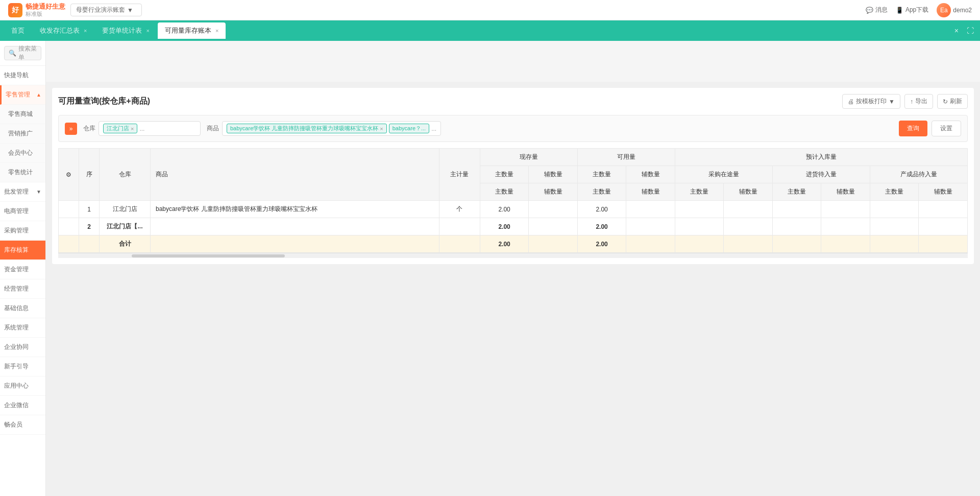 This screenshot has width=980, height=496. Describe the element at coordinates (381, 129) in the screenshot. I see `product-tag-1-remove: ×` at that location.